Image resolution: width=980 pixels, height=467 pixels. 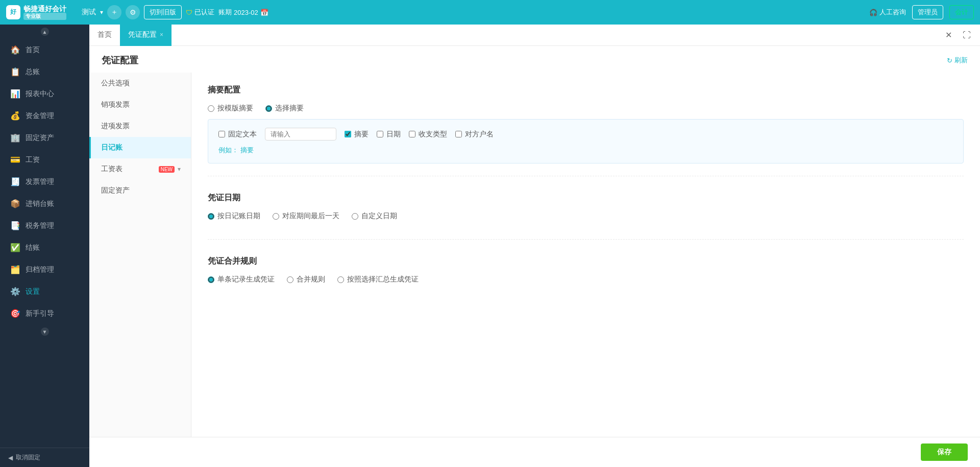 What do you see at coordinates (961, 35) in the screenshot?
I see `tab-actions: ✕ ⛶` at bounding box center [961, 35].